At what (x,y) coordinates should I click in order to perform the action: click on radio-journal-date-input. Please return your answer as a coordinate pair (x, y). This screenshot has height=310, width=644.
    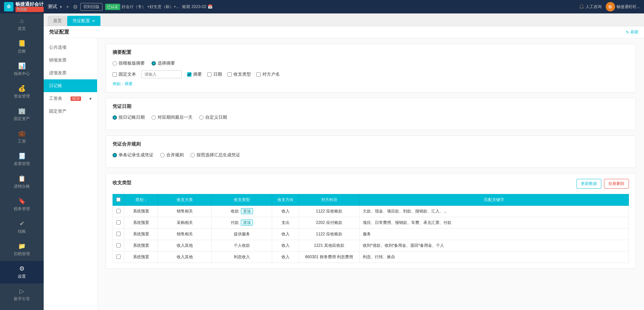
    Looking at the image, I should click on (115, 118).